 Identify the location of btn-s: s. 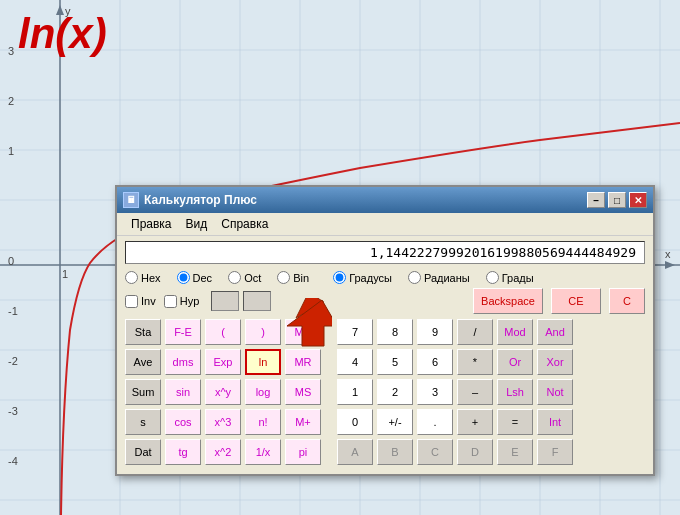
(143, 422).